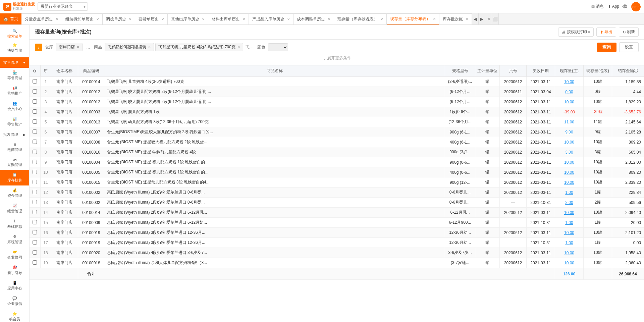 The height and width of the screenshot is (322, 644). What do you see at coordinates (629, 47) in the screenshot?
I see `settings-btn: 设置` at bounding box center [629, 47].